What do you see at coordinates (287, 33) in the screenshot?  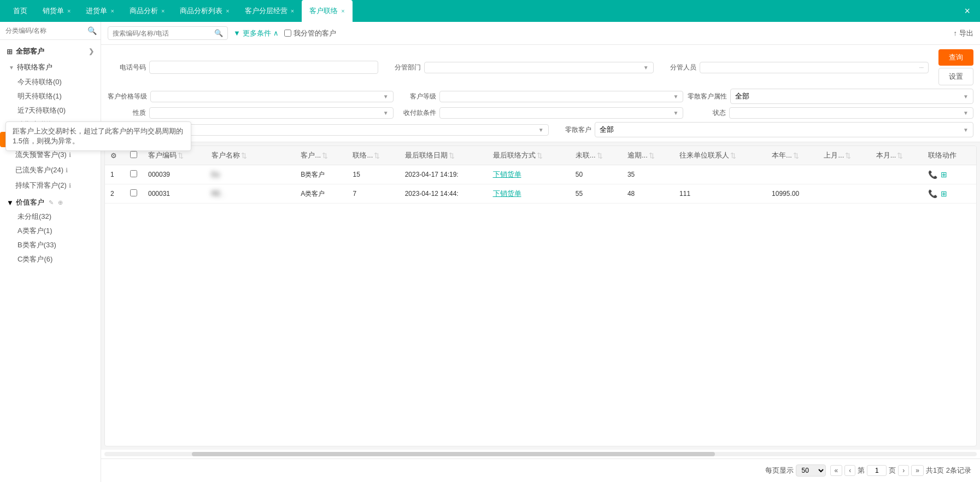 I see `my-customer-checkbox` at bounding box center [287, 33].